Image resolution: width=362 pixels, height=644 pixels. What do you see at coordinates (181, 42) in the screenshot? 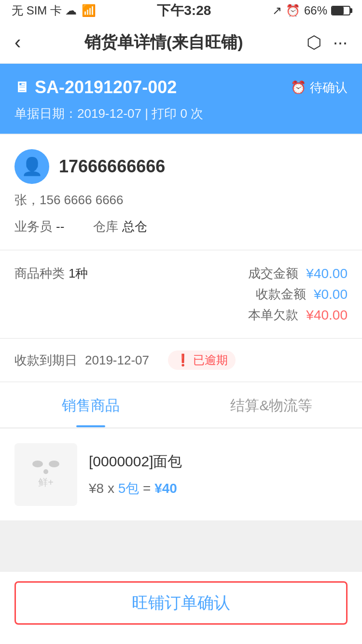
I see `nav-bar: ‹ 销货单详情(来自旺铺) ⬡ ···` at bounding box center [181, 42].